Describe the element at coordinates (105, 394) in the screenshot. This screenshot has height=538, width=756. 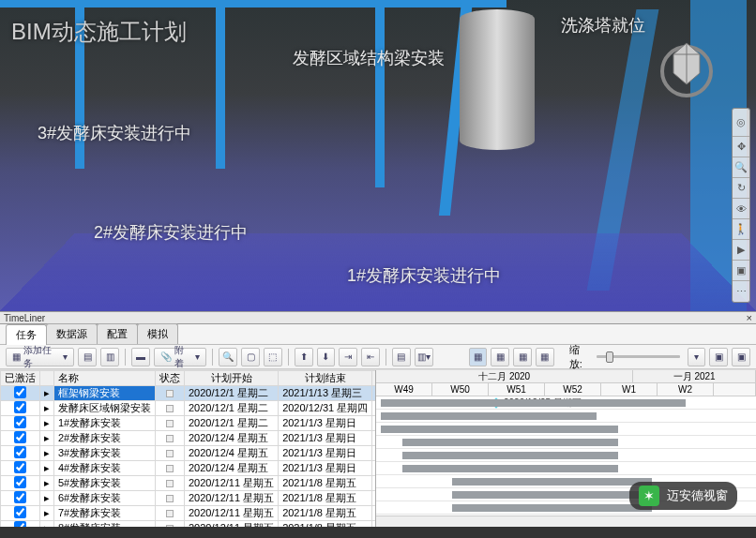
I see `task-name: 框架钢梁安装` at that location.